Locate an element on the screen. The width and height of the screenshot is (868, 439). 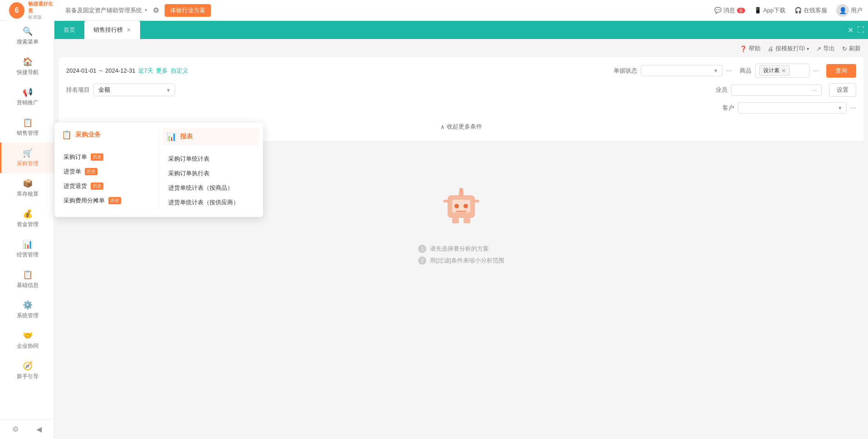
refresh-button: ↻ 刷新 is located at coordinates (852, 49).